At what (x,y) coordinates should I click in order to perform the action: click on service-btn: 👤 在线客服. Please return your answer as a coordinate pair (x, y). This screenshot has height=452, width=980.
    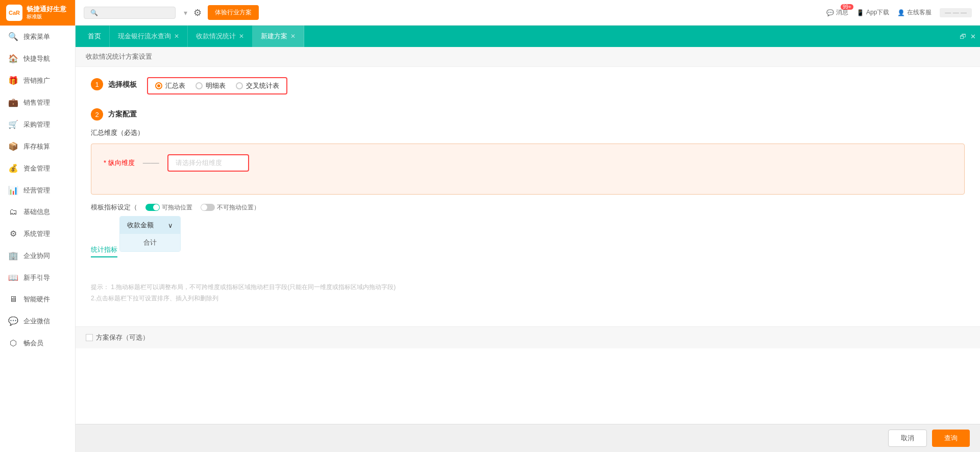
    Looking at the image, I should click on (915, 12).